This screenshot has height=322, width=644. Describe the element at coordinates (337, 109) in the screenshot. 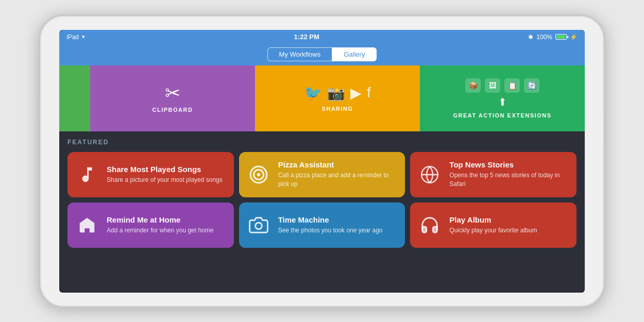

I see `category-label-sharing: SHARING` at that location.